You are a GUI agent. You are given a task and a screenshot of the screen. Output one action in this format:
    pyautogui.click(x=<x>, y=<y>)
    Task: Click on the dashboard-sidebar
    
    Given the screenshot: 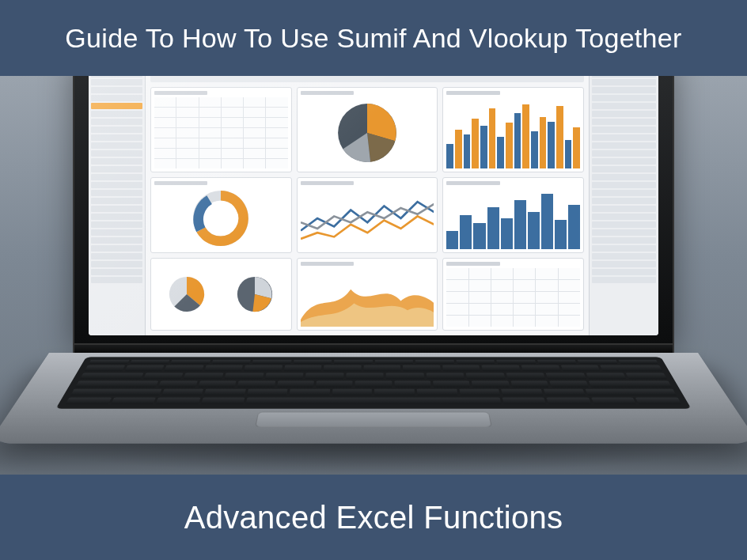 What is the action you would take?
    pyautogui.click(x=117, y=206)
    